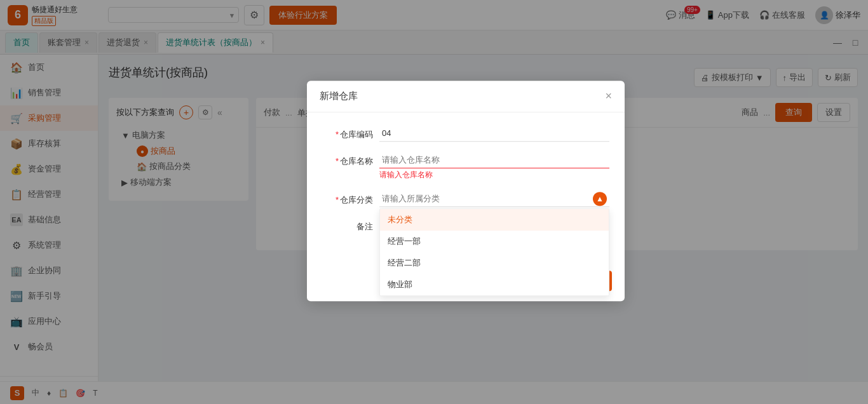  What do you see at coordinates (466, 189) in the screenshot?
I see `modal-body: 仓库编码 仓库名称 请输入仓库名称 仓库分类 ▲ 未分类` at bounding box center [466, 189].